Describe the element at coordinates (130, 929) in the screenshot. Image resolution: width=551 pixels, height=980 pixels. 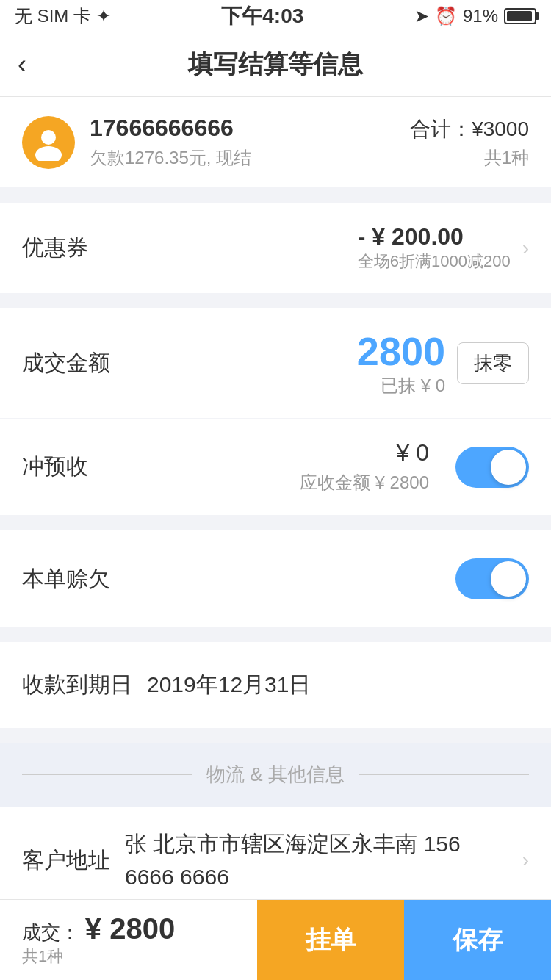
I see `bottom-deal-amount: ¥ 2800` at that location.